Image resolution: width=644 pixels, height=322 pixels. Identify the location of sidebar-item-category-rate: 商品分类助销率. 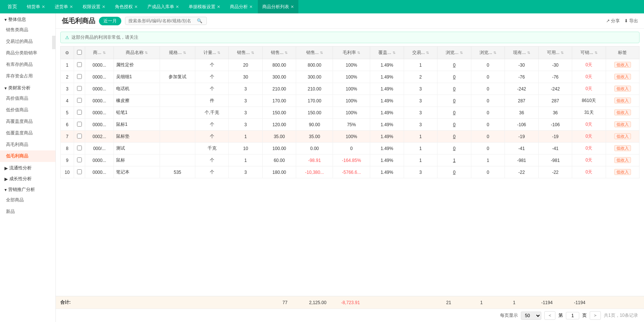
(28, 53).